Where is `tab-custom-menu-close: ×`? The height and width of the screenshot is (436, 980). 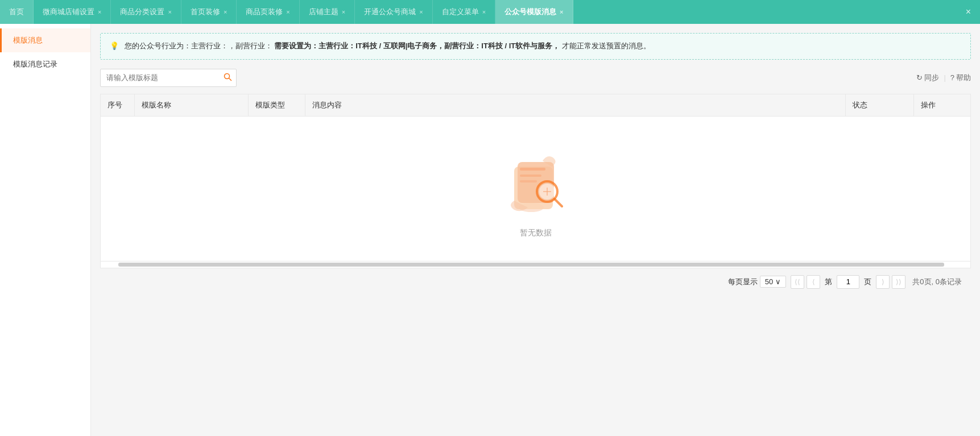
tab-custom-menu-close: × is located at coordinates (484, 13).